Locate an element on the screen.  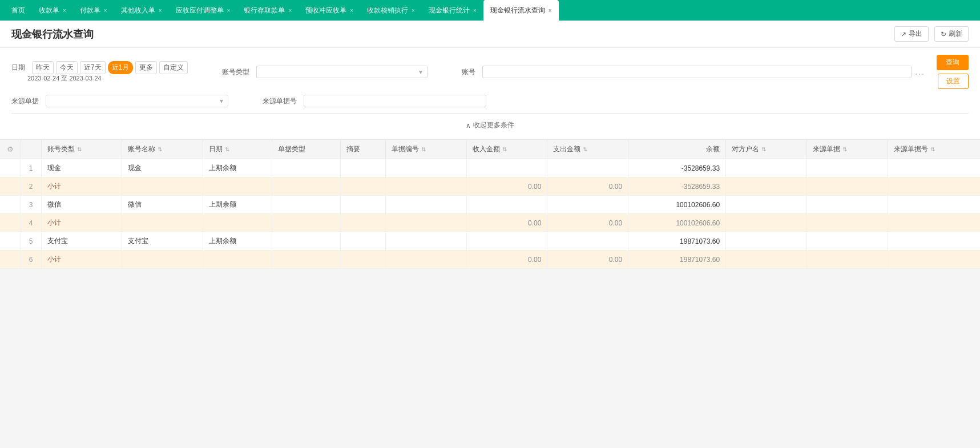
account-type-select: ▾ is located at coordinates (342, 72).